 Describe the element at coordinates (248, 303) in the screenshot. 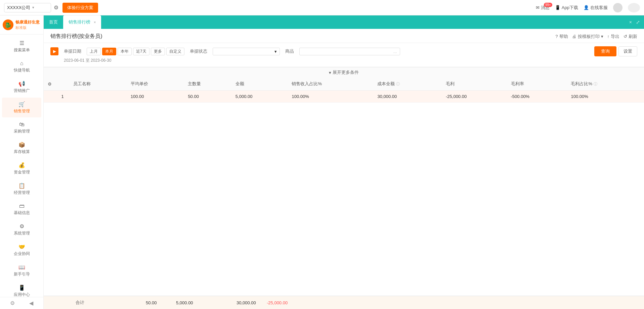

I see `footer-cost: 30,000.00` at that location.